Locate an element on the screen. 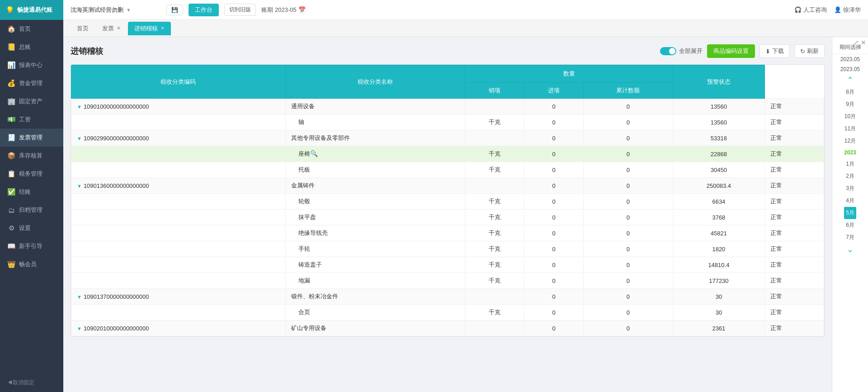 Image resolution: width=868 pixels, height=392 pixels. save-draft-button: 💾 is located at coordinates (175, 10).